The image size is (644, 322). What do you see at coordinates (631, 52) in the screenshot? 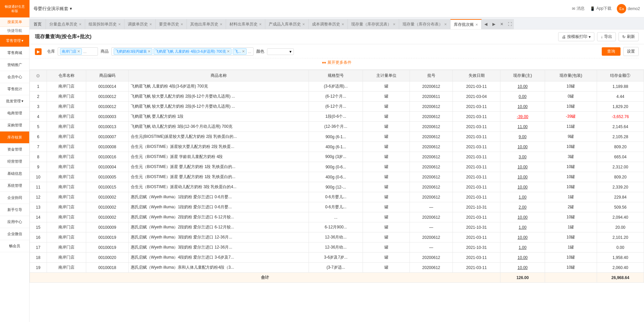
I see `settings-button: 设置` at bounding box center [631, 52].